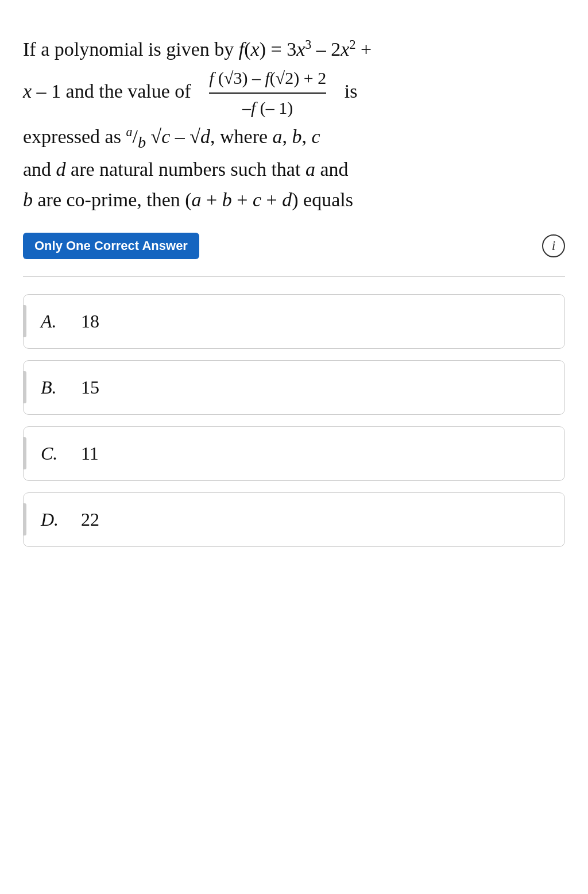 The image size is (588, 894). Describe the element at coordinates (90, 322) in the screenshot. I see `option-a-value: 18` at that location.